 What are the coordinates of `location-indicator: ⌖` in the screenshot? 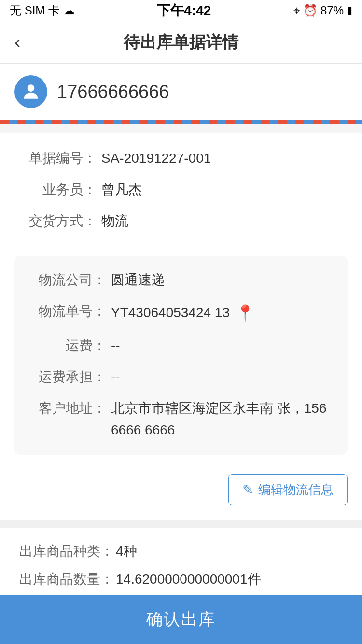 It's located at (297, 11).